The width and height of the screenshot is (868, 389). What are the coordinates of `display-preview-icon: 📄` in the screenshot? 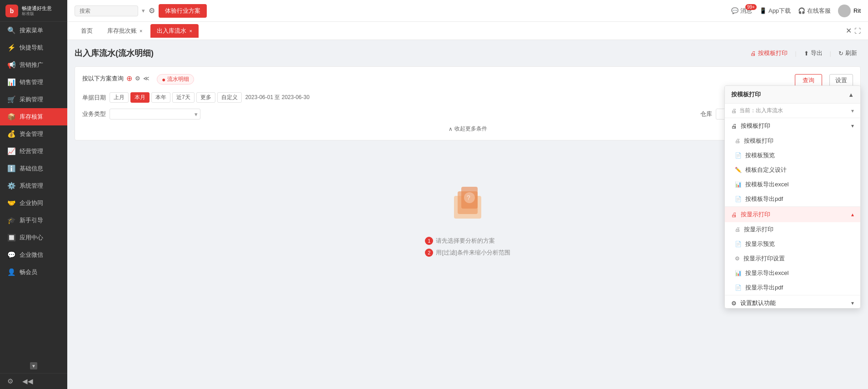 It's located at (738, 244).